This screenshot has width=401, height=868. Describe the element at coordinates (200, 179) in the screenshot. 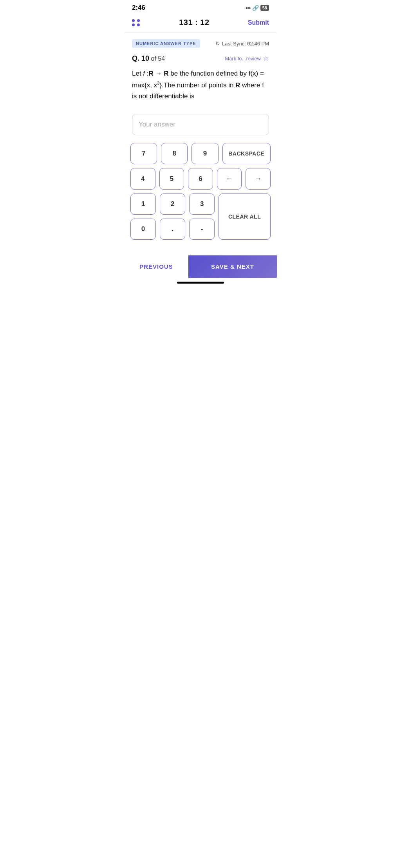

I see `key-6: 6` at that location.